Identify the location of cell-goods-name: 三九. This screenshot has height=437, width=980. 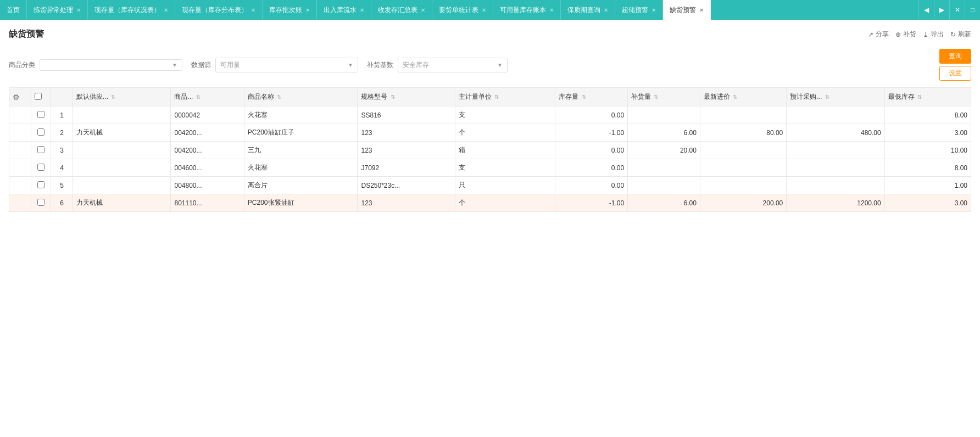
(301, 150).